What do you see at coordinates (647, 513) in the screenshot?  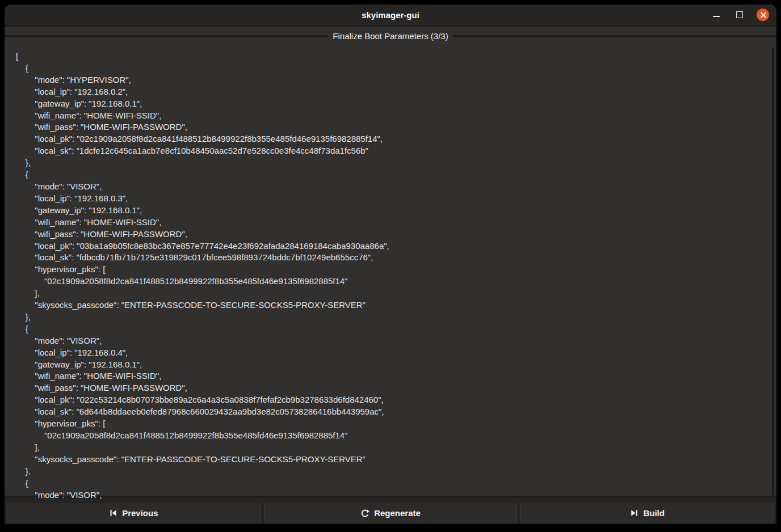 I see `build-button: Build` at bounding box center [647, 513].